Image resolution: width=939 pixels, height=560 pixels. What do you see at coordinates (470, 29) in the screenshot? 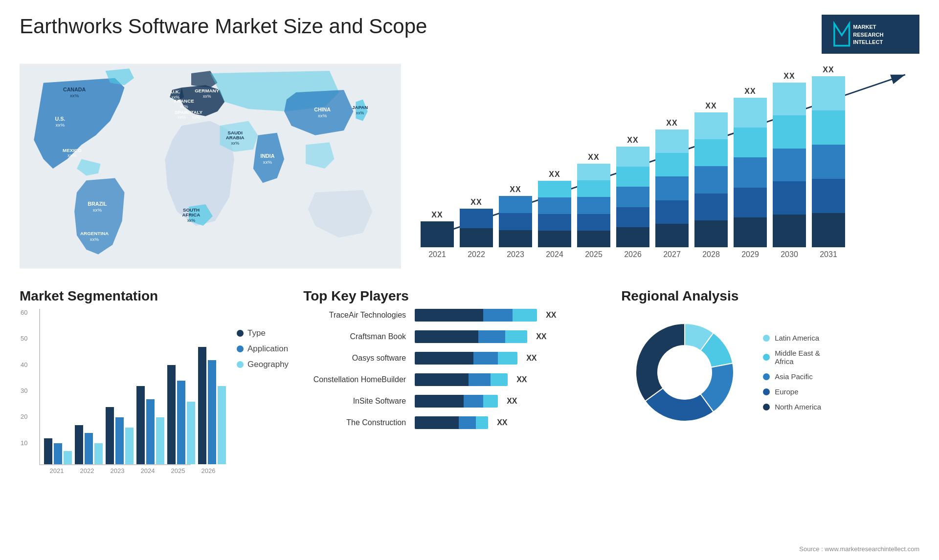
I see `header: Earthworks Software Market Size and Scop…` at bounding box center [470, 29].